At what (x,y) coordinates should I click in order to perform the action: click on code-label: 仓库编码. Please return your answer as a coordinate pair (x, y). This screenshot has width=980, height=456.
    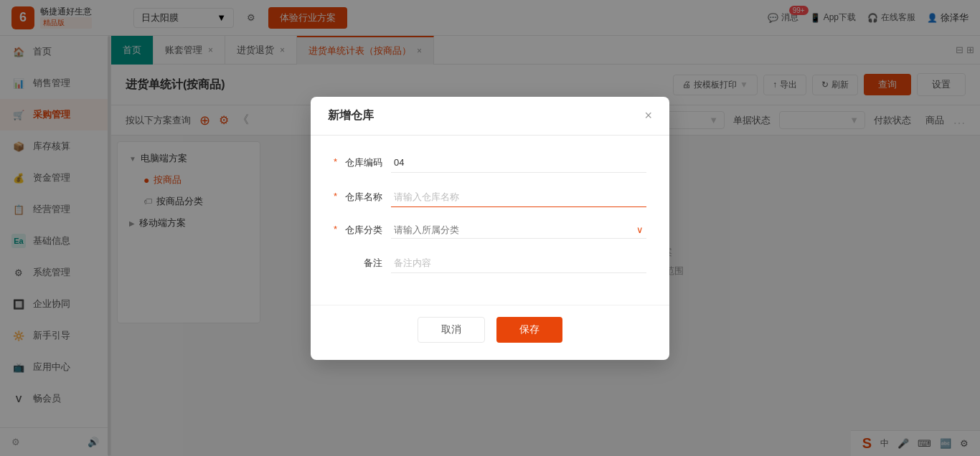
    Looking at the image, I should click on (362, 163).